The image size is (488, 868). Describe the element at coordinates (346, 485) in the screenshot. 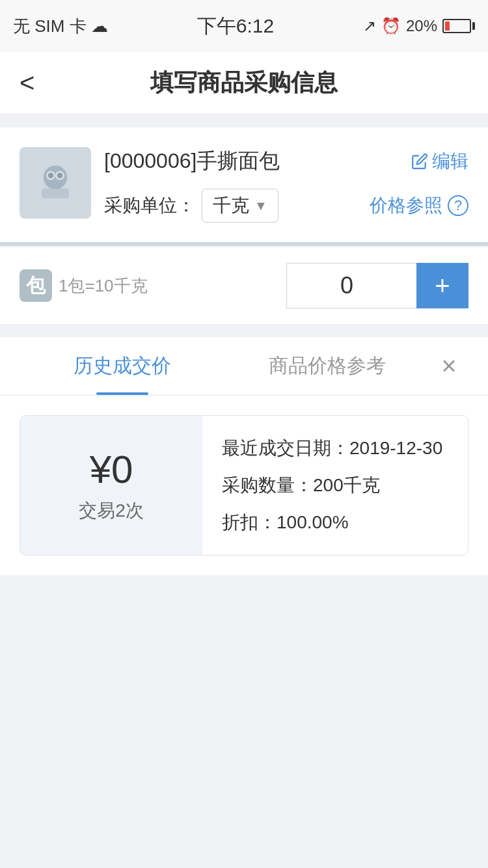

I see `qty-value: 200千克` at that location.